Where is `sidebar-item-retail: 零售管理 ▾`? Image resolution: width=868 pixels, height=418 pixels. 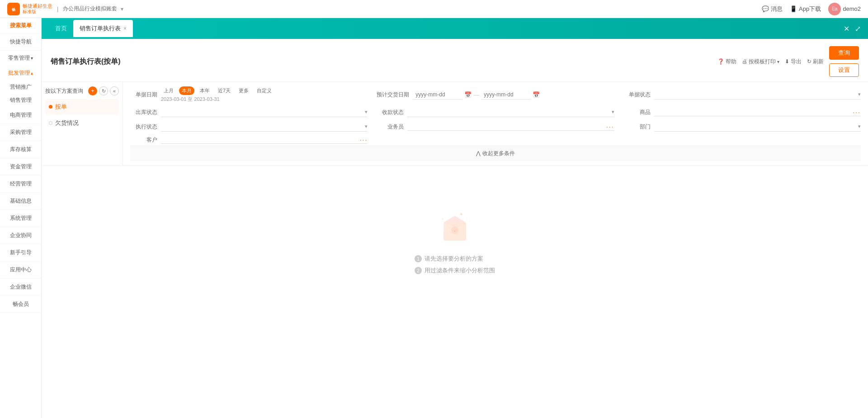
sidebar-item-retail: 零售管理 ▾ is located at coordinates (21, 58).